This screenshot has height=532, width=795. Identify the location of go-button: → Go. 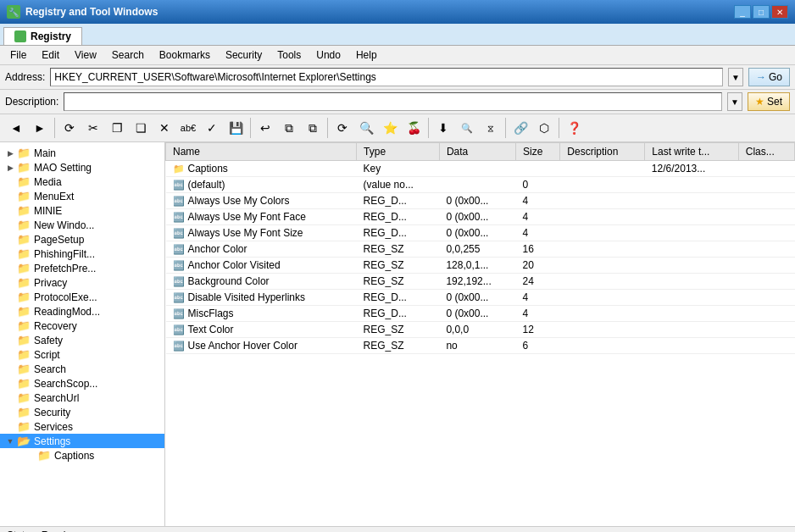
(770, 77).